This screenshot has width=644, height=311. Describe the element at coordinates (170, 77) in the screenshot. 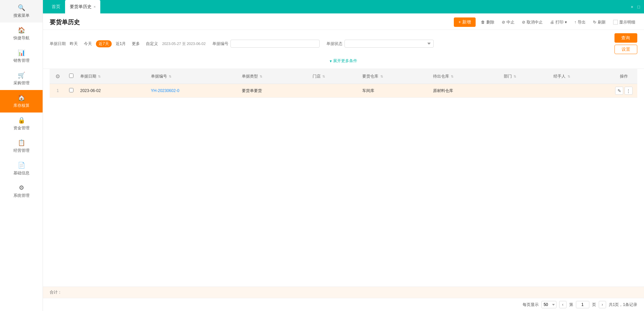

I see `sort-number-icon: ⇅` at that location.